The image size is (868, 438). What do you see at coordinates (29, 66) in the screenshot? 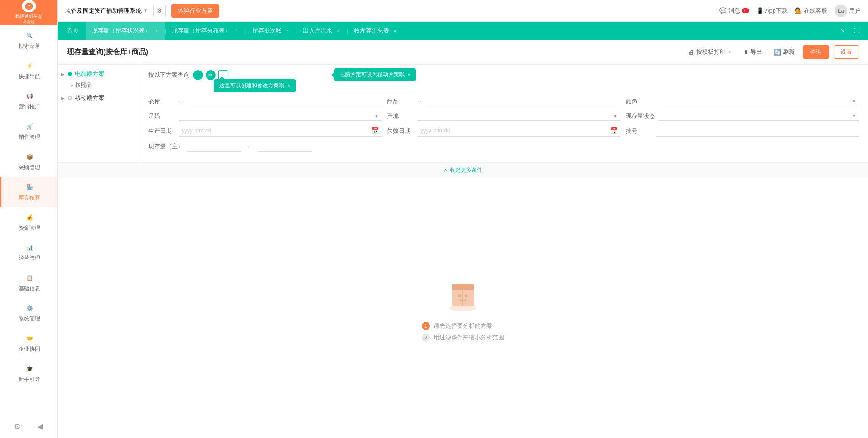
I see `quick-nav-icon: ⚡` at bounding box center [29, 66].